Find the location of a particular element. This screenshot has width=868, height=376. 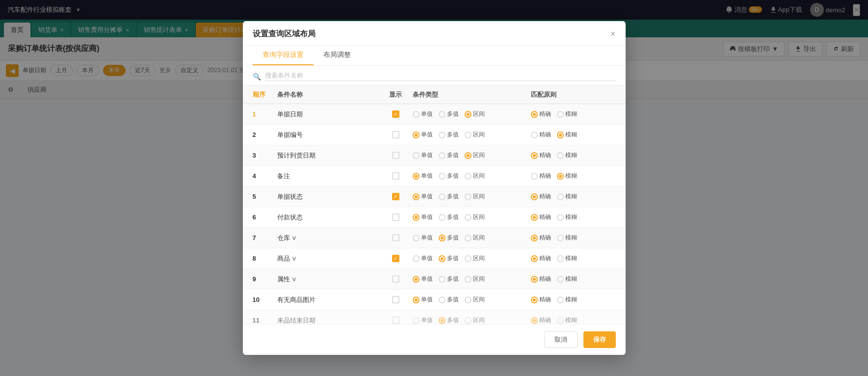

cancel-button: 取消 is located at coordinates (561, 340).